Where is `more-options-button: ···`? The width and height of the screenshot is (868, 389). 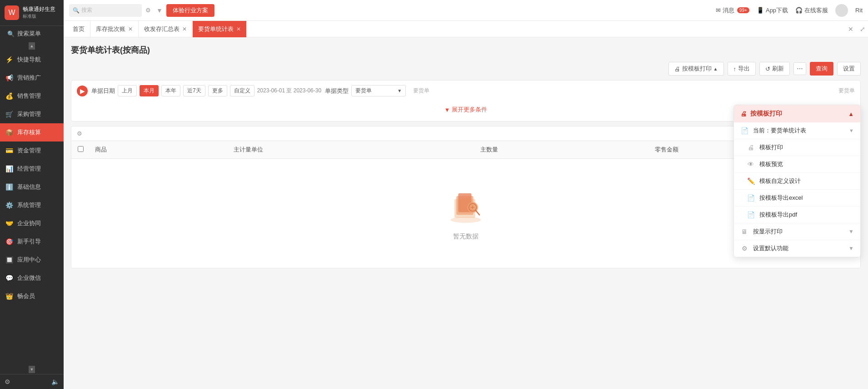
more-options-button: ··· is located at coordinates (800, 69).